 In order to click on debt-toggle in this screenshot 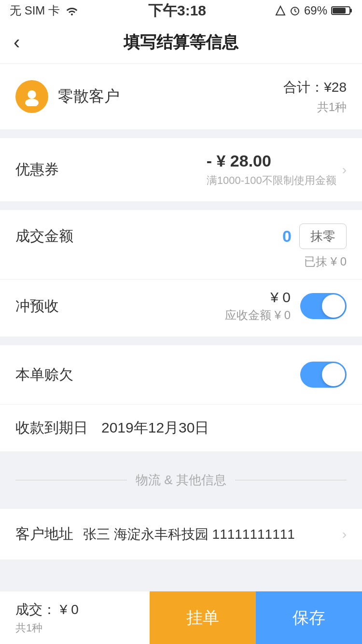, I will do `click(323, 375)`.